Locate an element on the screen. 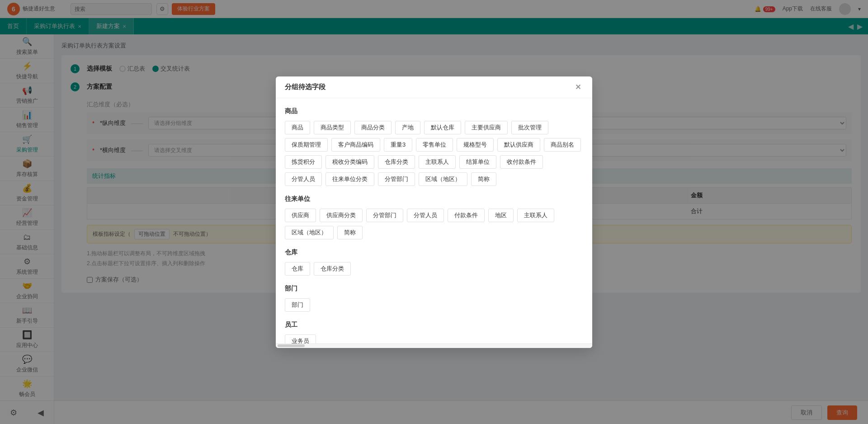  field-tag-0-17: 主联系人 is located at coordinates (437, 162).